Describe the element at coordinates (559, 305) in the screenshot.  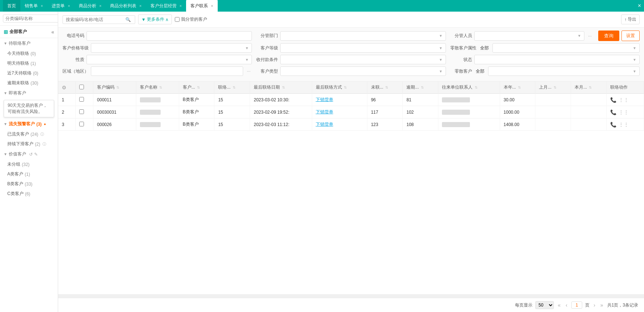
I see `first-page-button: «` at that location.